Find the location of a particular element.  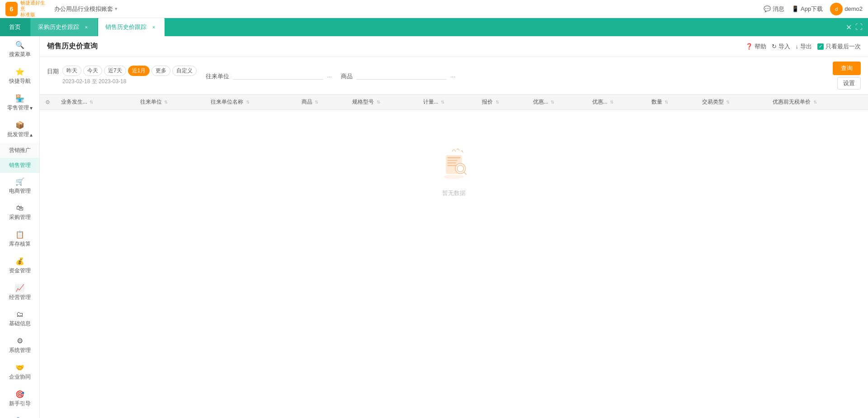

retail-icon: 🏪 is located at coordinates (20, 99).